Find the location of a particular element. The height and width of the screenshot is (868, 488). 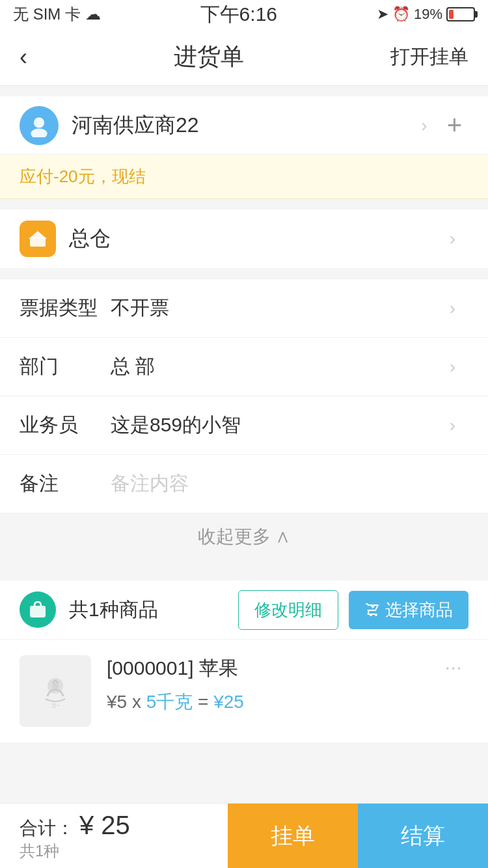

warehouse-name: 总仓 is located at coordinates (259, 239).